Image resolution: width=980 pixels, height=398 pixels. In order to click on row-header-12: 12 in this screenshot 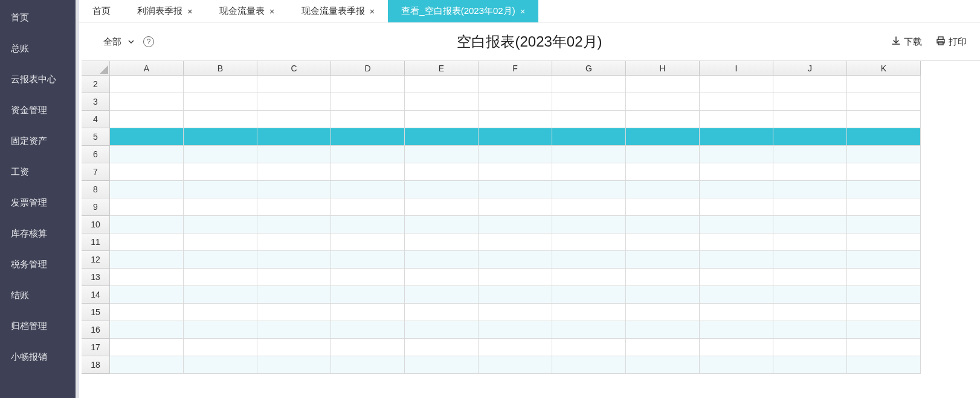, I will do `click(95, 260)`.